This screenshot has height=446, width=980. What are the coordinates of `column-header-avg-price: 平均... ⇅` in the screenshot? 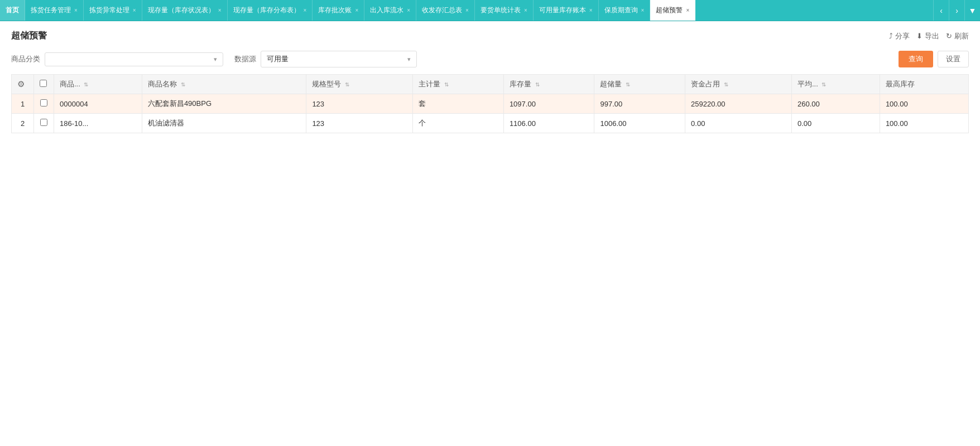 It's located at (836, 85).